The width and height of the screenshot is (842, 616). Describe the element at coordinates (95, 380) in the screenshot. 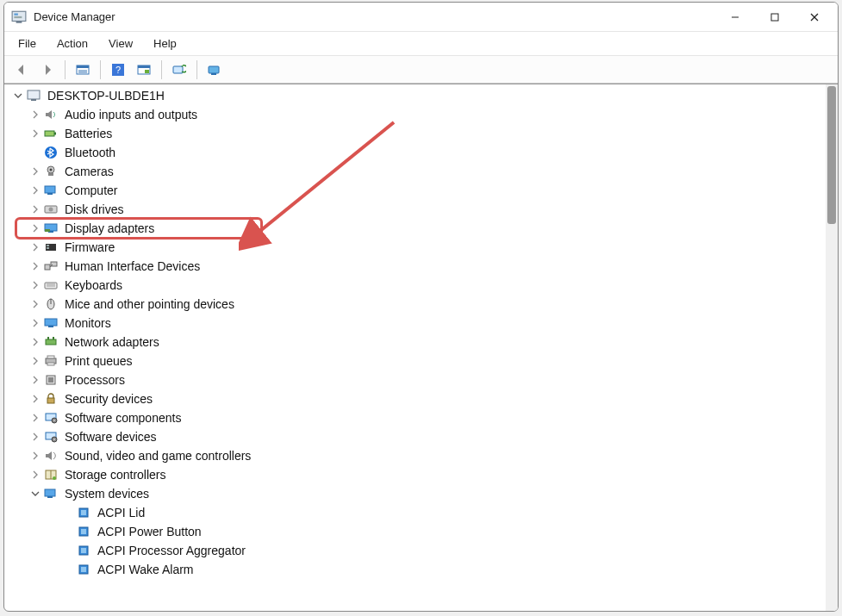

I see `tree-item-label: Processors` at that location.